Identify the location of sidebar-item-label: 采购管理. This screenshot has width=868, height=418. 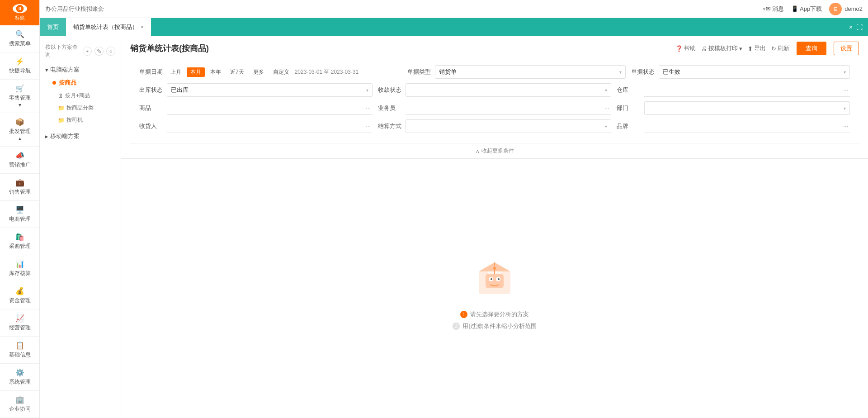
(20, 246).